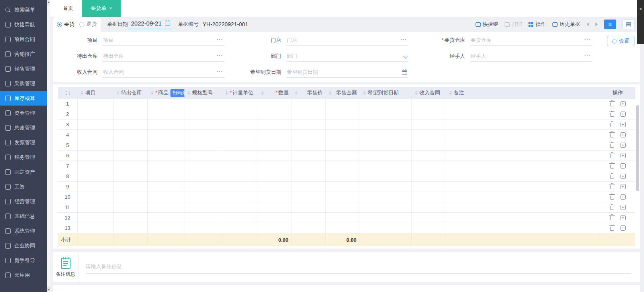 The image size is (644, 292). I want to click on card-view-toggle: ▤, so click(628, 24).